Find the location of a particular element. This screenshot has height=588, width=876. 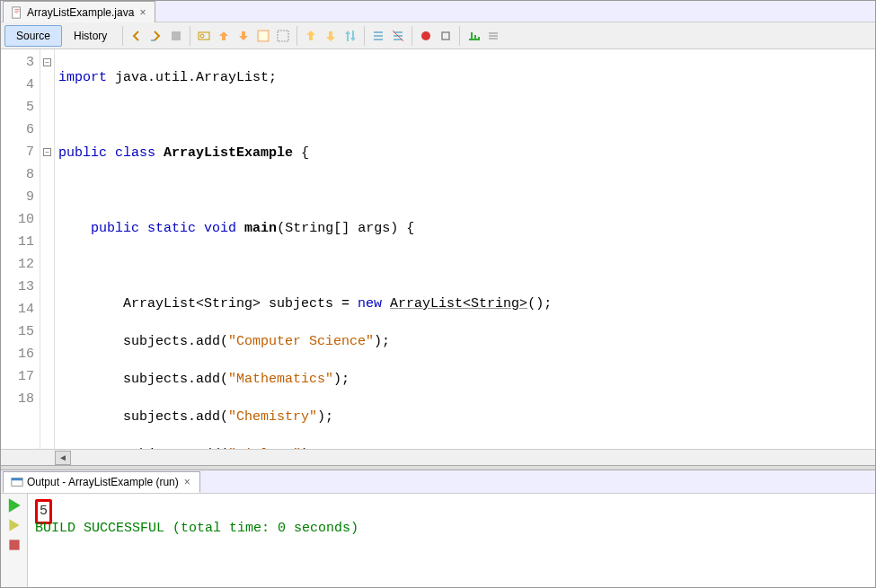

code-line: subjects.add("Biology"); is located at coordinates (465, 446).